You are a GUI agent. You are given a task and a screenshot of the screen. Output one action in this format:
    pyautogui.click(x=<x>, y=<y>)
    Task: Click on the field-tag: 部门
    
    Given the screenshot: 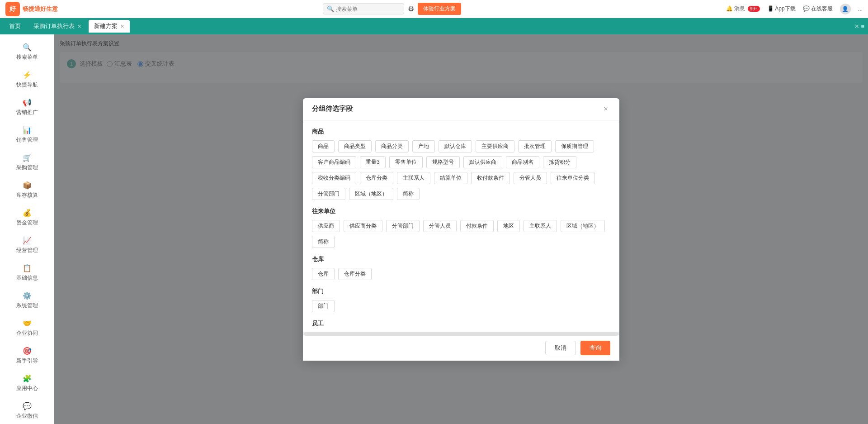 What is the action you would take?
    pyautogui.click(x=323, y=306)
    